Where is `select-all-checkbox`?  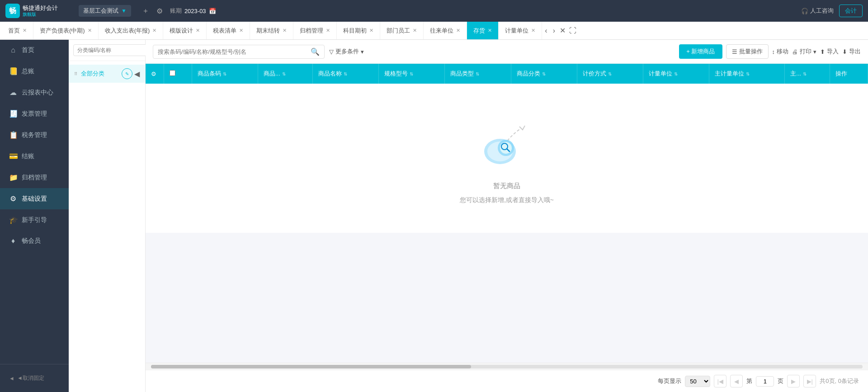 select-all-checkbox is located at coordinates (173, 73).